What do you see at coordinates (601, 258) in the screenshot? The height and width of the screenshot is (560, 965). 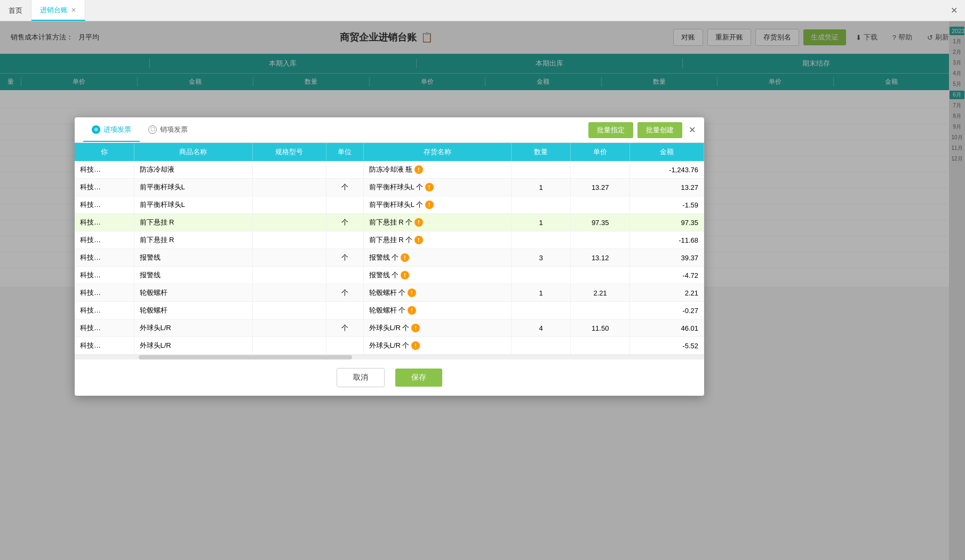 I see `cell-unit-price: 13.12` at bounding box center [601, 258].